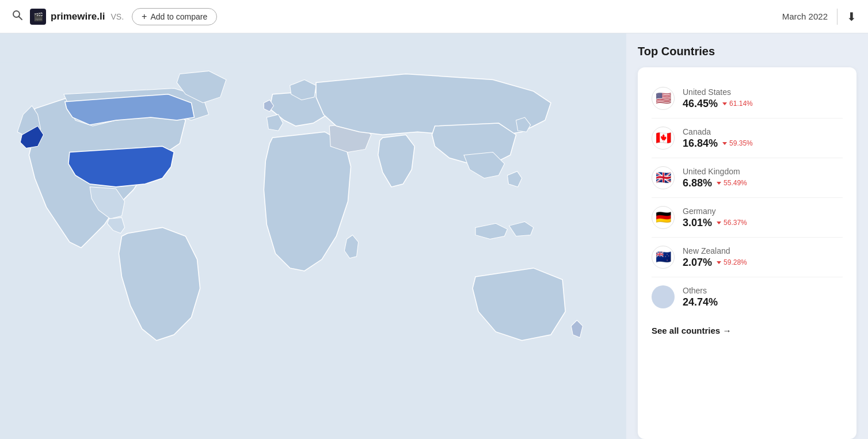 Image resolution: width=868 pixels, height=439 pixels. Describe the element at coordinates (747, 217) in the screenshot. I see `country-row: 🇩🇪Germany3.01%56.37%` at that location.